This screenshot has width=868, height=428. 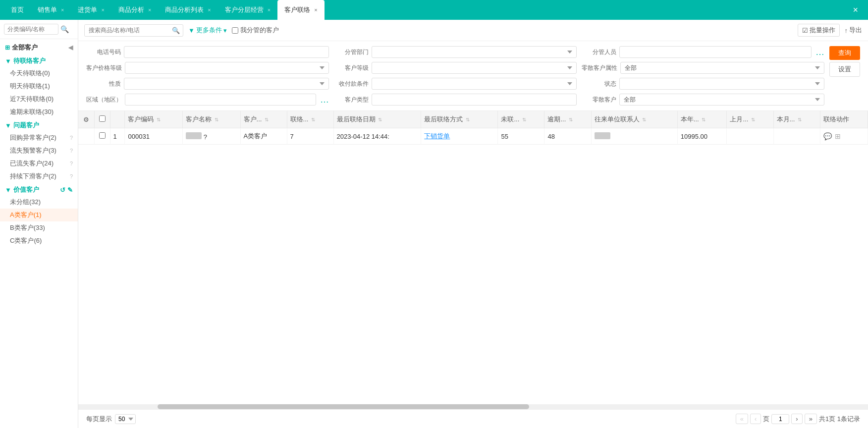 What do you see at coordinates (248, 10) in the screenshot?
I see `nav-tab-customer-seg: 客户分层经营 ×` at bounding box center [248, 10].